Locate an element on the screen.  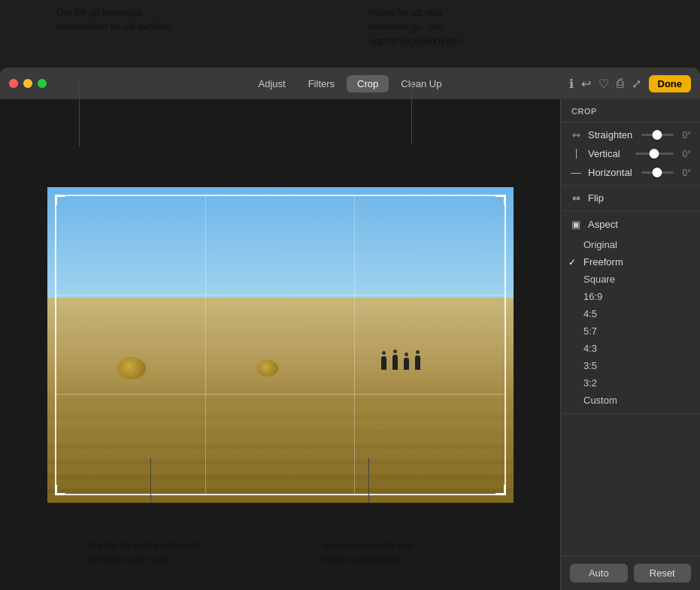
vertical-label: Vertical is located at coordinates (608, 153).